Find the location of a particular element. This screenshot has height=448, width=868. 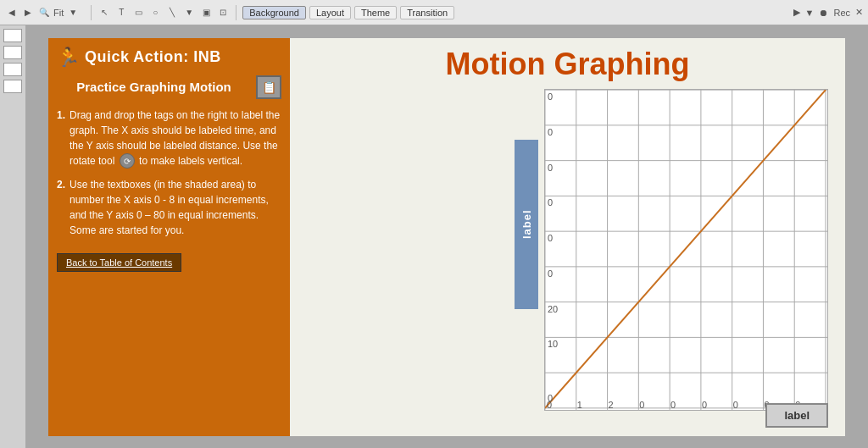

y-axis-label-box: label is located at coordinates (526, 224).